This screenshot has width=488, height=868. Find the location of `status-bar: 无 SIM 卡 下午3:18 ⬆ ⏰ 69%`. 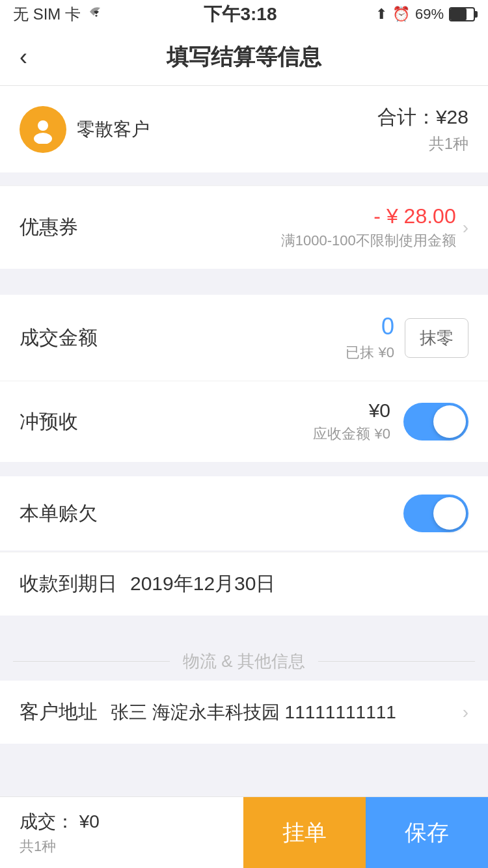

status-bar: 无 SIM 卡 下午3:18 ⬆ ⏰ 69% is located at coordinates (244, 14).